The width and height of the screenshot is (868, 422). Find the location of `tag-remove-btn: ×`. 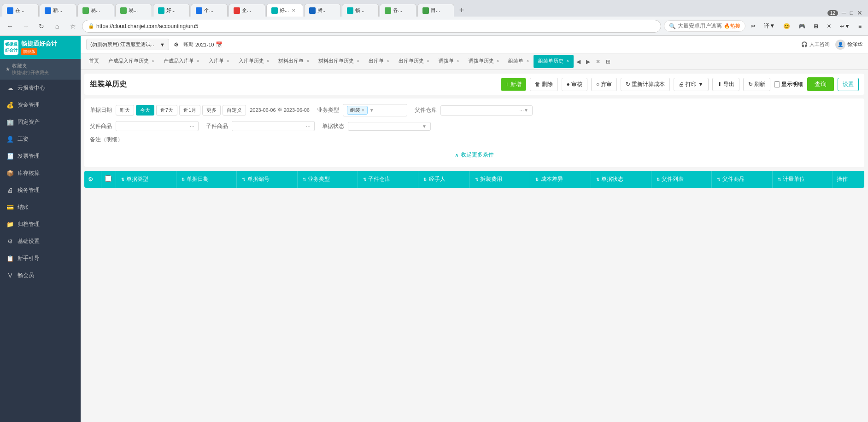

tag-remove-btn: × is located at coordinates (363, 110).